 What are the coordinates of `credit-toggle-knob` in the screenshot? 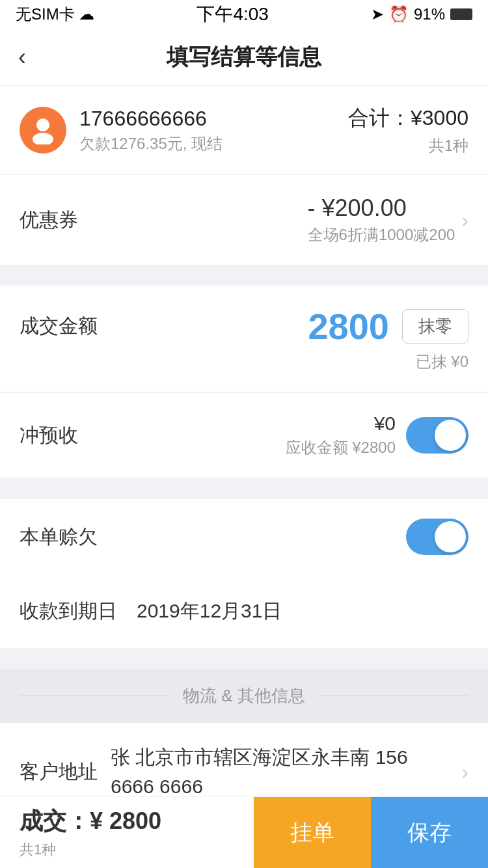 It's located at (450, 537).